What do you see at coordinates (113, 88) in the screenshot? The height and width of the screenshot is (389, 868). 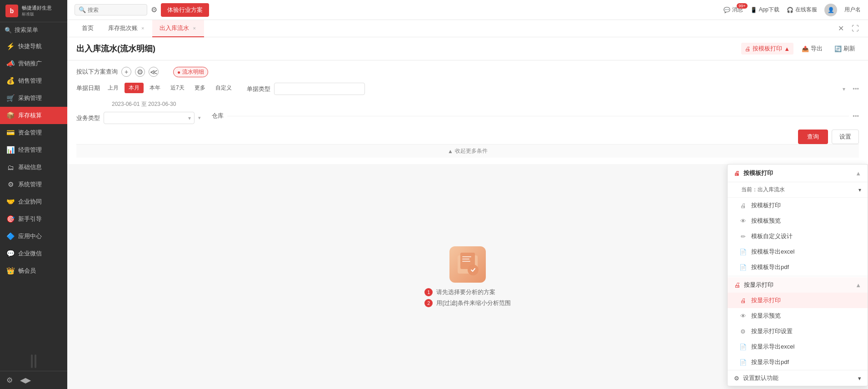 I see `date-pill-last-month: 上月` at bounding box center [113, 88].